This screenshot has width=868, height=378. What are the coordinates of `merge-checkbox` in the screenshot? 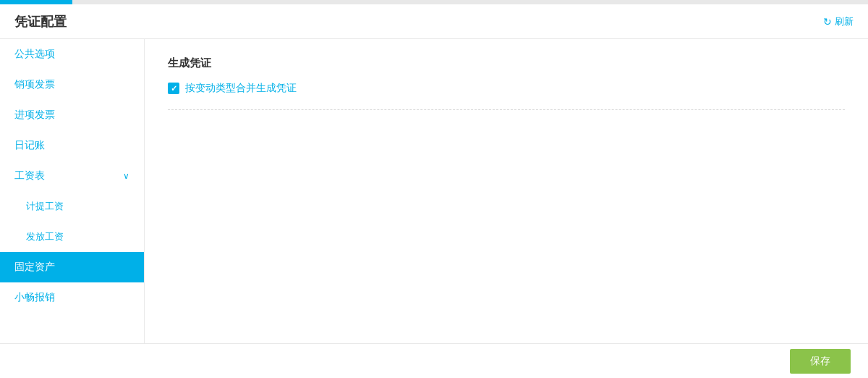 It's located at (174, 88).